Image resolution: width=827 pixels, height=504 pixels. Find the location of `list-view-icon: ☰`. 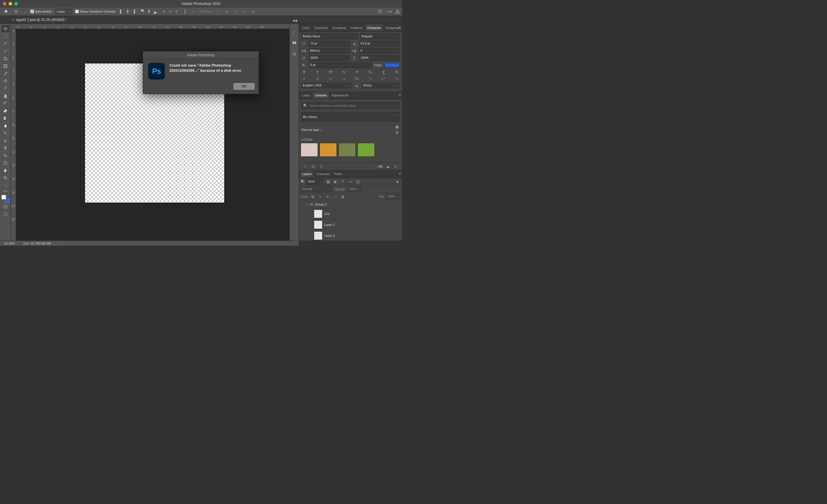

list-view-icon: ☰ is located at coordinates (397, 133).